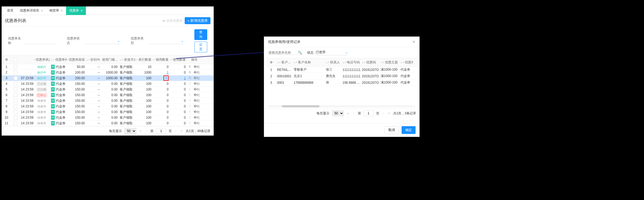 This screenshot has height=200, width=644. I want to click on table-row: 1 RETAIL... 零散客户 张三 11111111111 20191207…, so click(342, 70).